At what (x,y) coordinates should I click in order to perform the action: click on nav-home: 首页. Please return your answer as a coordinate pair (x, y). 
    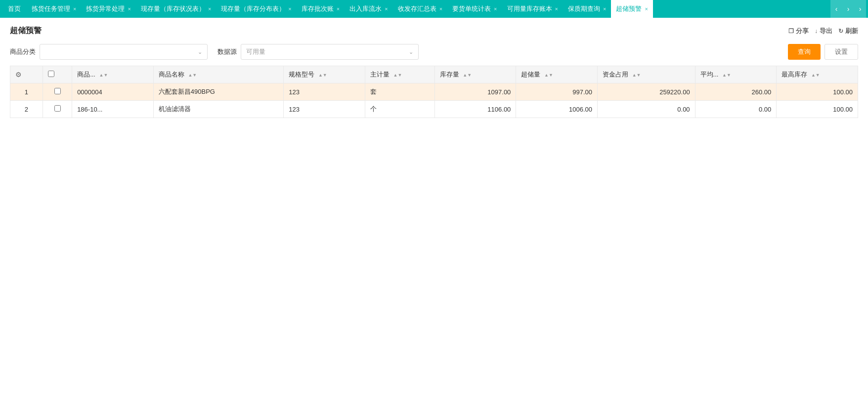
    Looking at the image, I should click on (14, 9).